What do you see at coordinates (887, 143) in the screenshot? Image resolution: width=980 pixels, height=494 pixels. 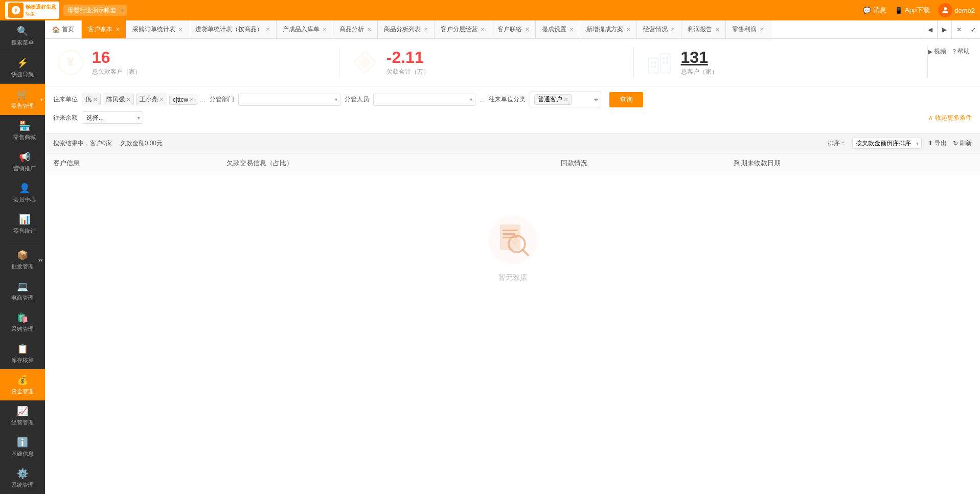 I see `sort-select: 按欠款金额倒序排序` at bounding box center [887, 143].